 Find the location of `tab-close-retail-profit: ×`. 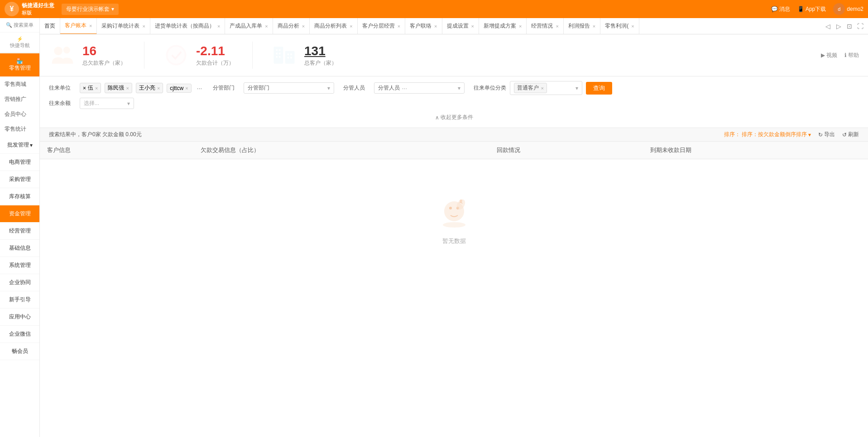

tab-close-retail-profit: × is located at coordinates (633, 26).